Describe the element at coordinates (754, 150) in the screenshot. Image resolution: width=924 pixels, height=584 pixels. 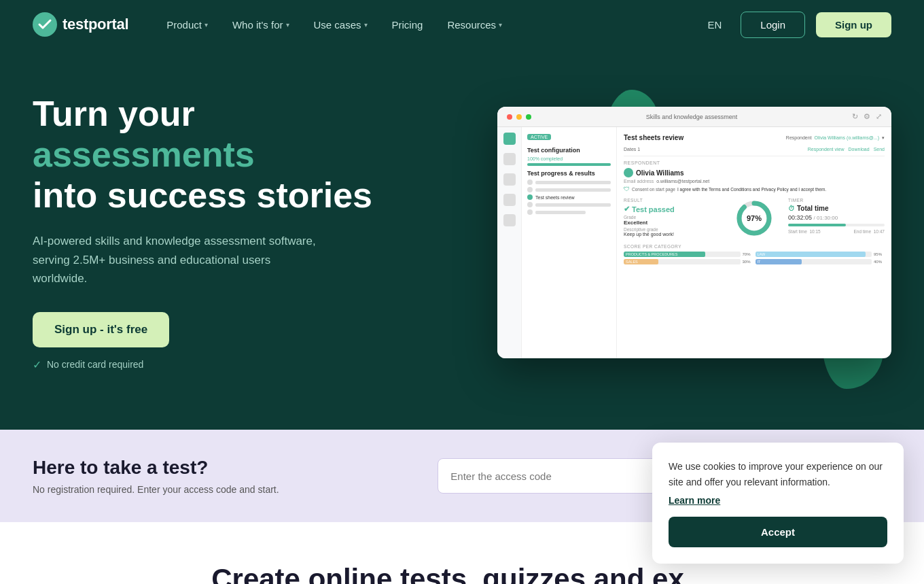
I see `mockup-dates-row: Dates 1 Respondent view Download Send` at that location.